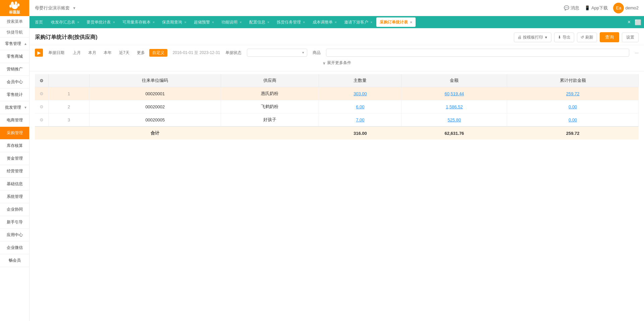  What do you see at coordinates (573, 81) in the screenshot?
I see `col-paid-amount: 累计付款金额` at bounding box center [573, 81].